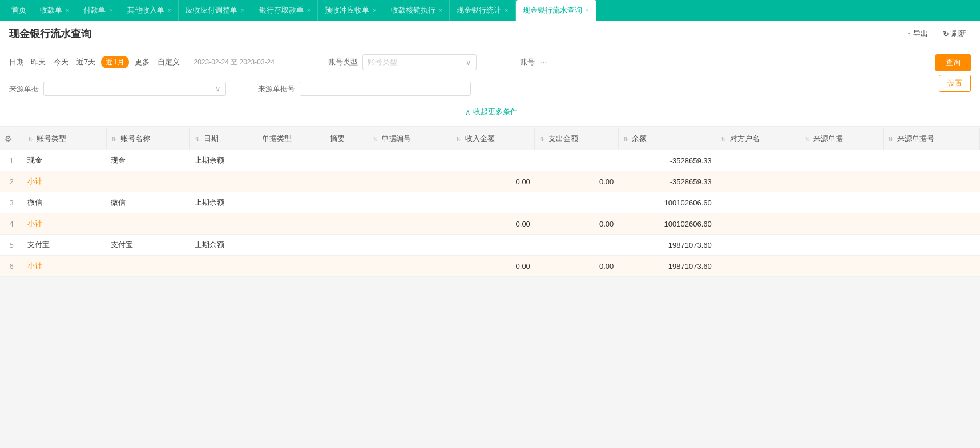  Describe the element at coordinates (114, 139) in the screenshot. I see `sort-icon-account-name: ⇅` at that location.